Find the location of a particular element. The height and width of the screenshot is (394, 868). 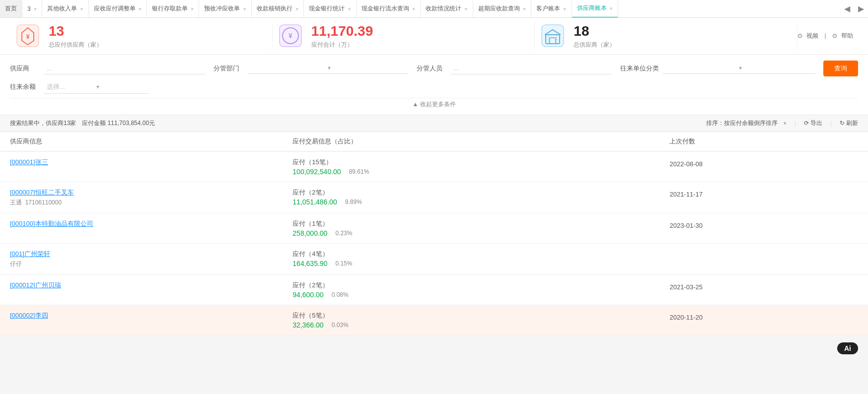

transaction-detail-4: 应付（4笔） 164,635.90 0.15% is located at coordinates (481, 259).